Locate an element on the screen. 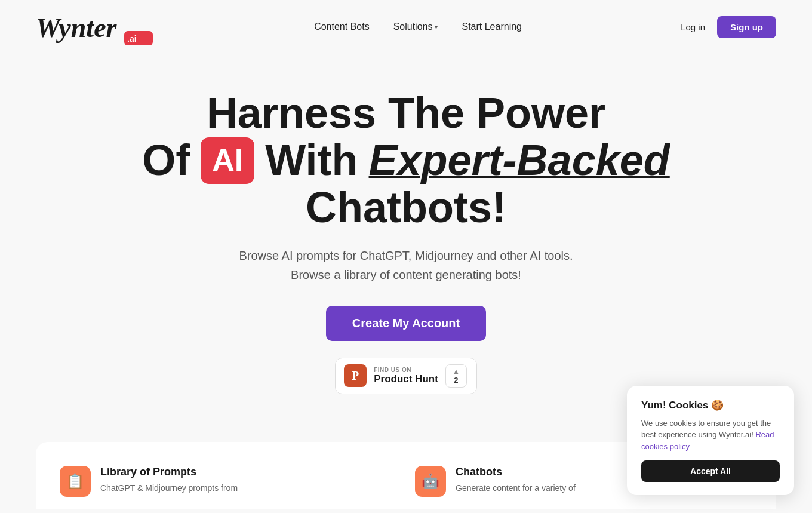 The width and height of the screenshot is (812, 513). product-hunt-badge: P FIND US ON Product Hunt ▲ 2 is located at coordinates (406, 376).